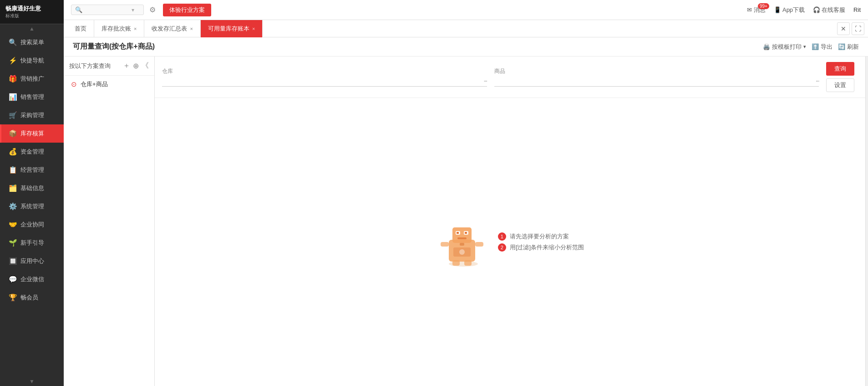 This screenshot has height=386, width=868. What do you see at coordinates (843, 29) in the screenshot?
I see `tab-close-btn: ✕` at bounding box center [843, 29].